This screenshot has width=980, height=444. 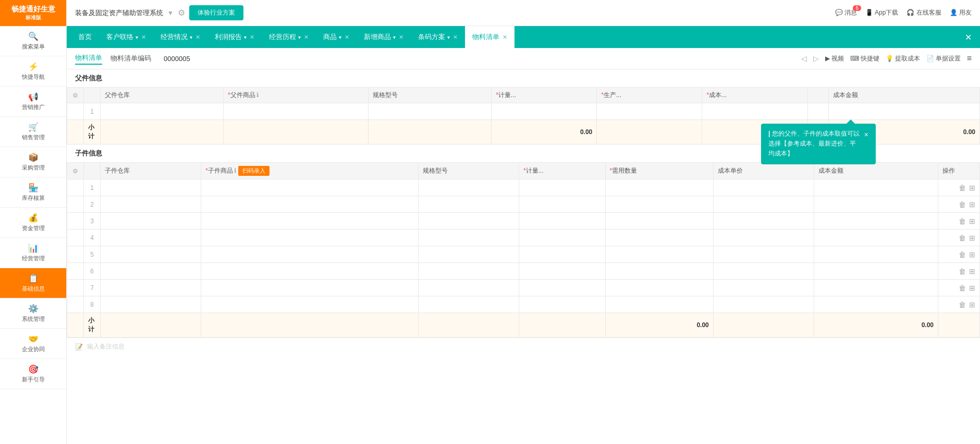 What do you see at coordinates (33, 253) in the screenshot?
I see `sidebar-item-operation: 📊经营管理` at bounding box center [33, 253].